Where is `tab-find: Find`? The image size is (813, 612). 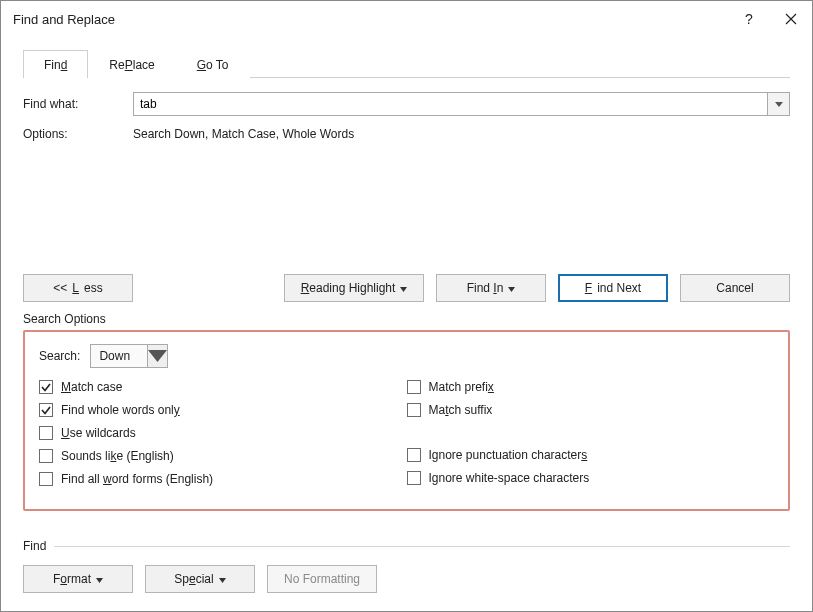 tab-find: Find is located at coordinates (56, 64).